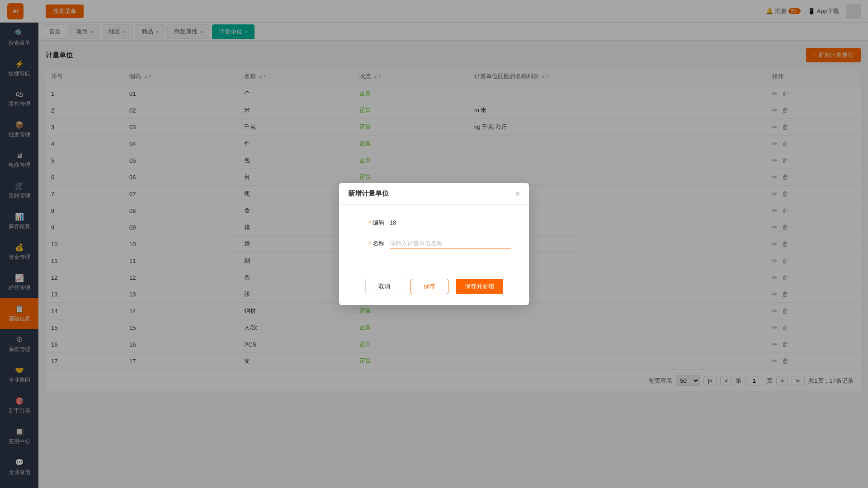  I want to click on form-name-label: *名称, so click(371, 244).